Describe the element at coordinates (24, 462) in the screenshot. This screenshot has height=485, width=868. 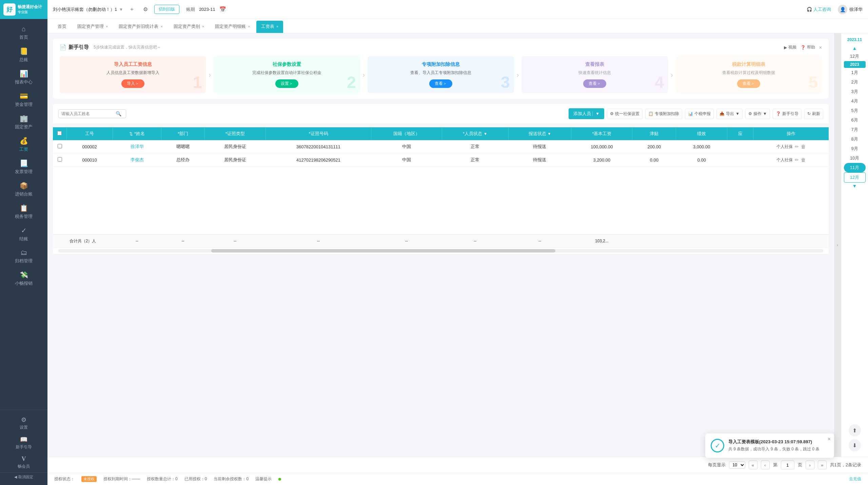
I see `sidebar-item-vip: V 畅会员` at that location.